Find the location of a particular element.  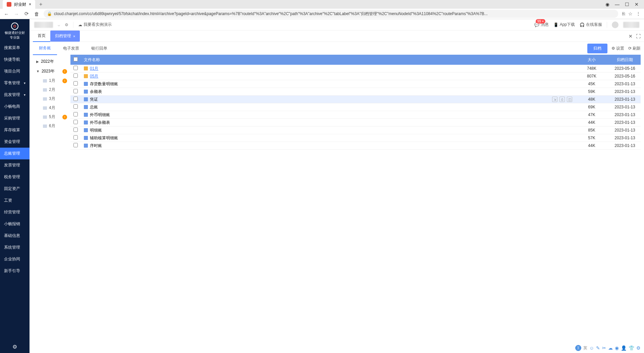

sidebar-item: 项目合同 is located at coordinates (15, 71).